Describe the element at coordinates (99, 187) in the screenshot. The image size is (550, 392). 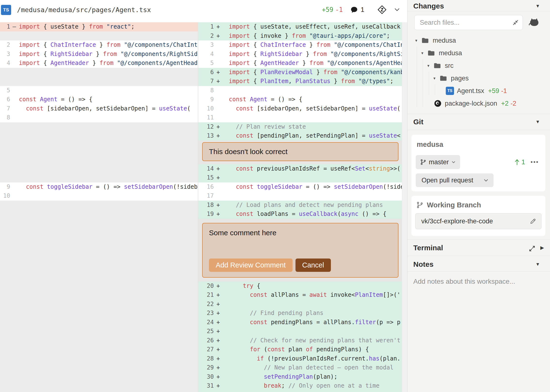
I see `diff-left-cell: 9 const toggleSidebar = () => setSidebar…` at that location.